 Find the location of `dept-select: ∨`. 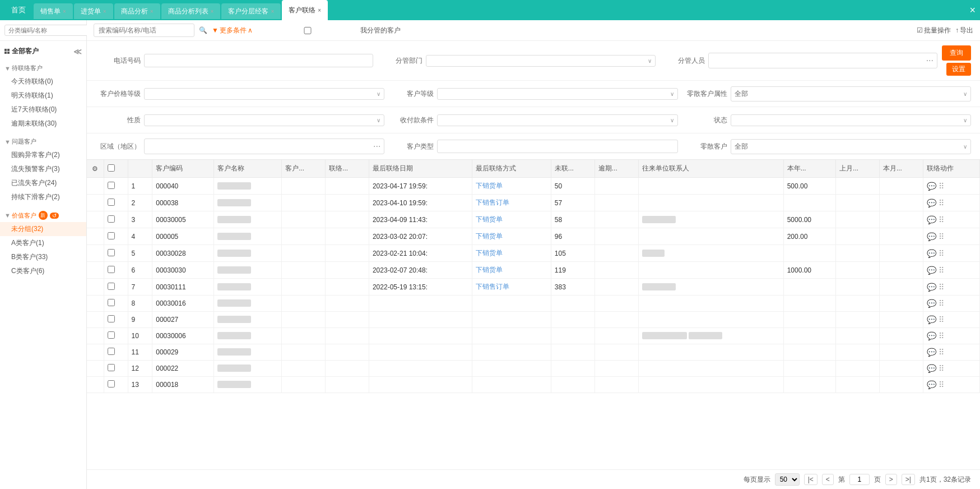

dept-select: ∨ is located at coordinates (540, 61).